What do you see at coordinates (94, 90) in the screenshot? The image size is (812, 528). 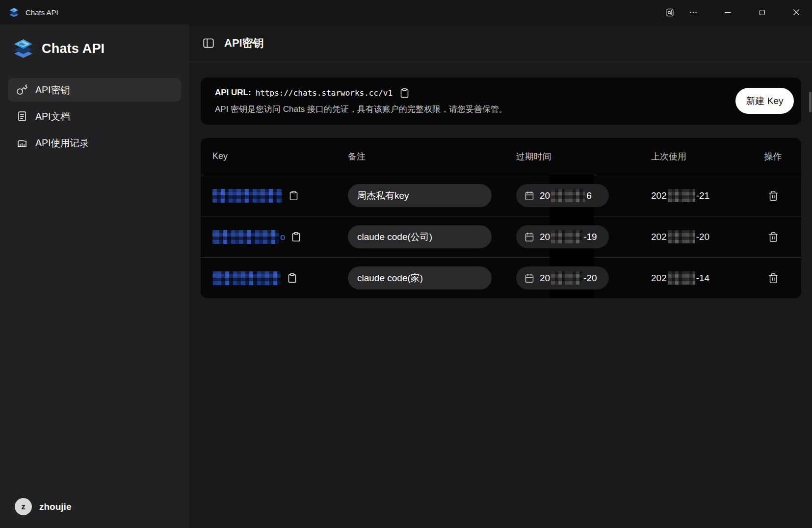 I see `sidebar-item-api-keys: API密钥` at bounding box center [94, 90].